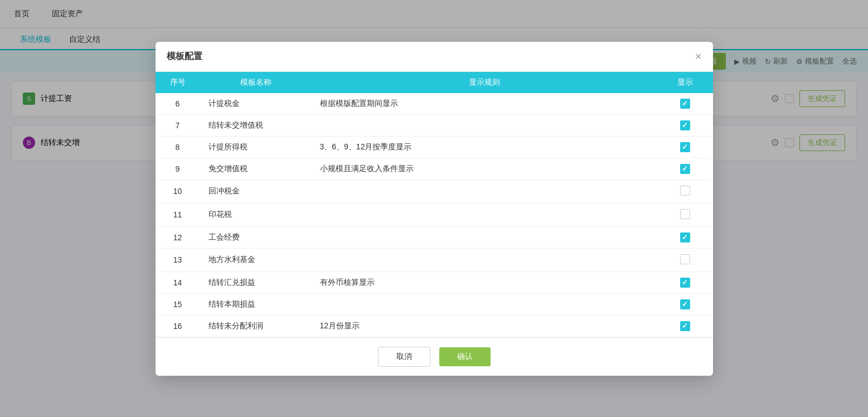 The height and width of the screenshot is (417, 868). What do you see at coordinates (434, 282) in the screenshot?
I see `table-row: 14结转汇兑损益有外币核算显示` at bounding box center [434, 282].